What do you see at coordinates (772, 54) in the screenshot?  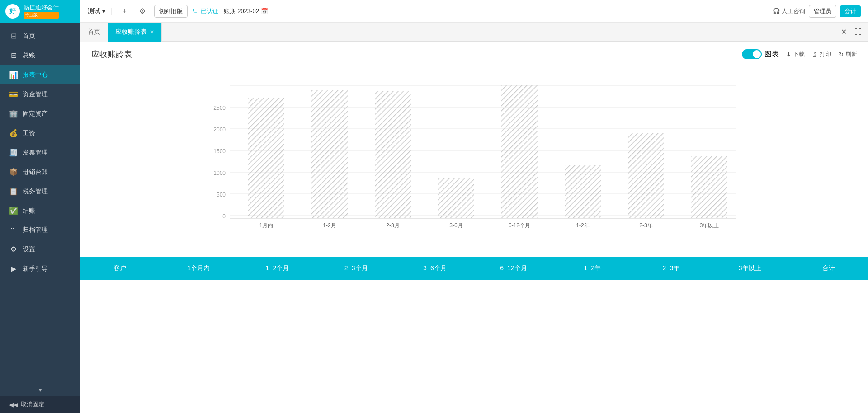 I see `chart-toggle-label: 图表` at bounding box center [772, 54].